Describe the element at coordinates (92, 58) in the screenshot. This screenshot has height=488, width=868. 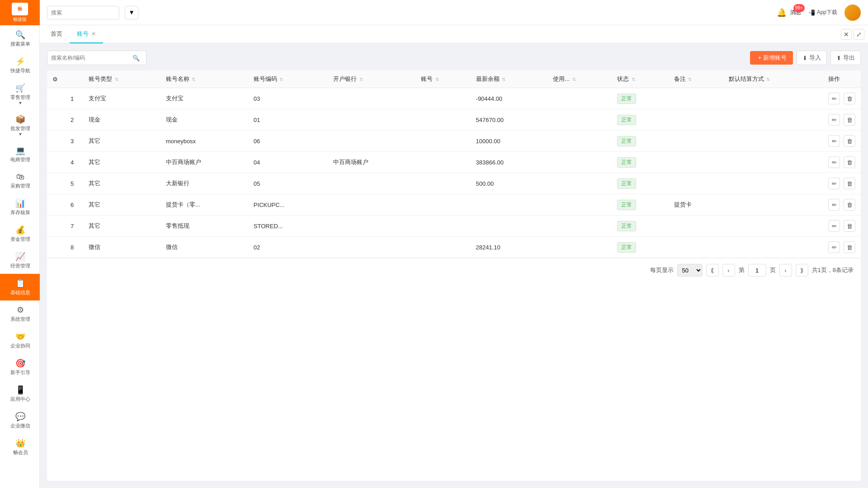
I see `account-search-input` at that location.